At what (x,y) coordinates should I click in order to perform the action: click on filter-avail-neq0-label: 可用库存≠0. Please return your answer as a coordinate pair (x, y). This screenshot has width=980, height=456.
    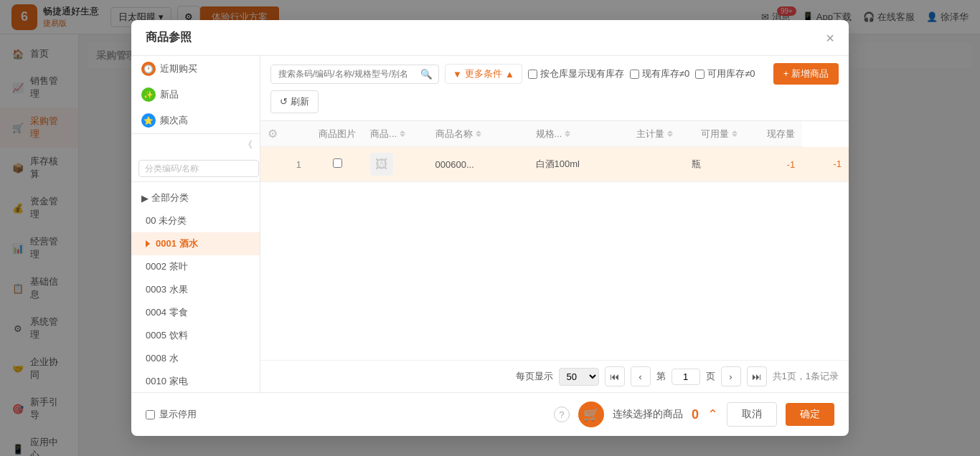
    Looking at the image, I should click on (725, 74).